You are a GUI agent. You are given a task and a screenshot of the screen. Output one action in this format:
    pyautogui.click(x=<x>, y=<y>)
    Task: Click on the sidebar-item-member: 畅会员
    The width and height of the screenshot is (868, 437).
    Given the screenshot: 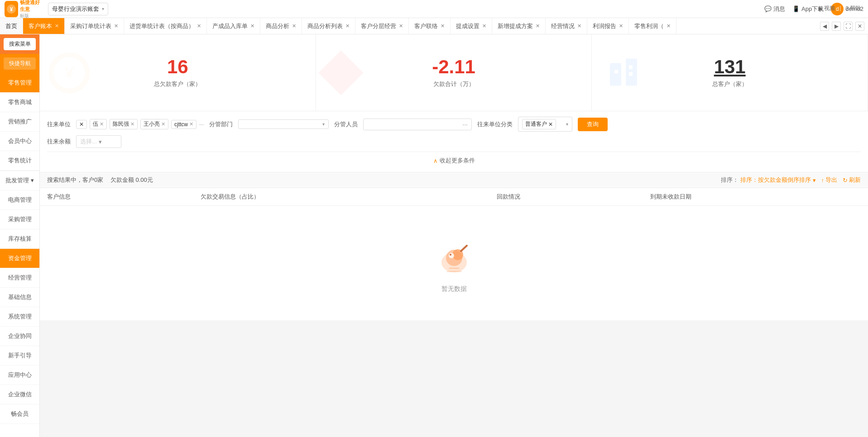 What is the action you would take?
    pyautogui.click(x=20, y=414)
    